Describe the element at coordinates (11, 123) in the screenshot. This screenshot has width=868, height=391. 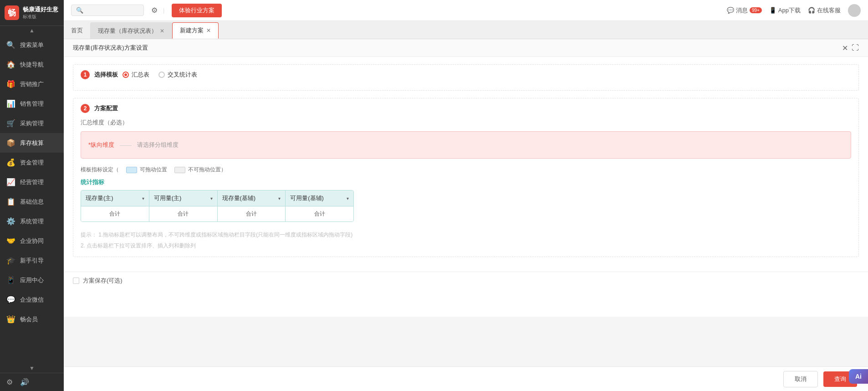
I see `cart-icon: 🛒` at that location.